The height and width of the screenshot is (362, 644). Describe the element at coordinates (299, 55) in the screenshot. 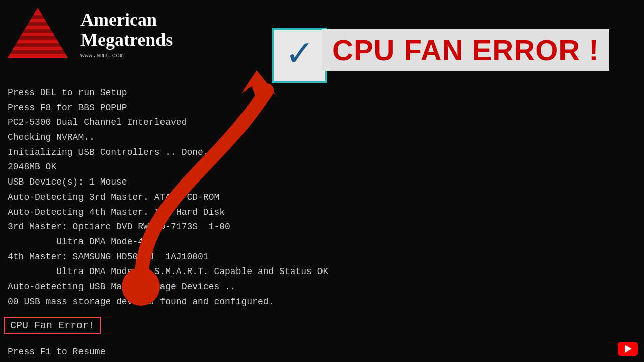

I see `checkbox-overlay: ✓` at that location.